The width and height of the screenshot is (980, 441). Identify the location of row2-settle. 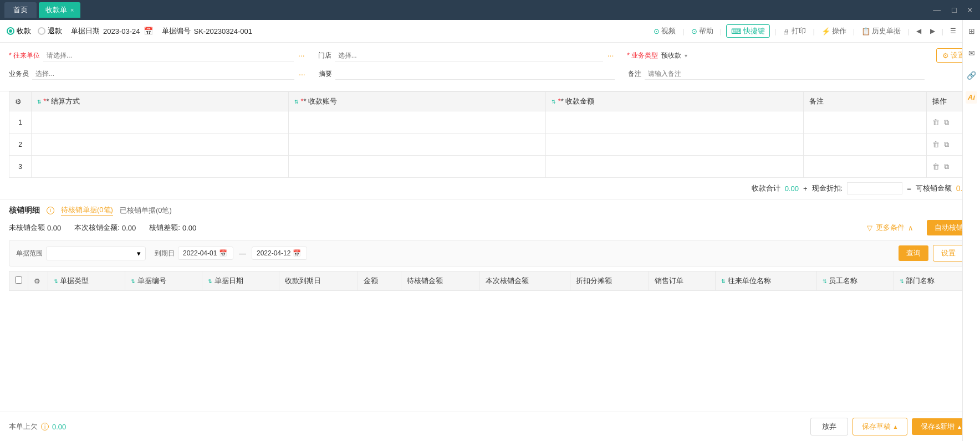
(160, 145).